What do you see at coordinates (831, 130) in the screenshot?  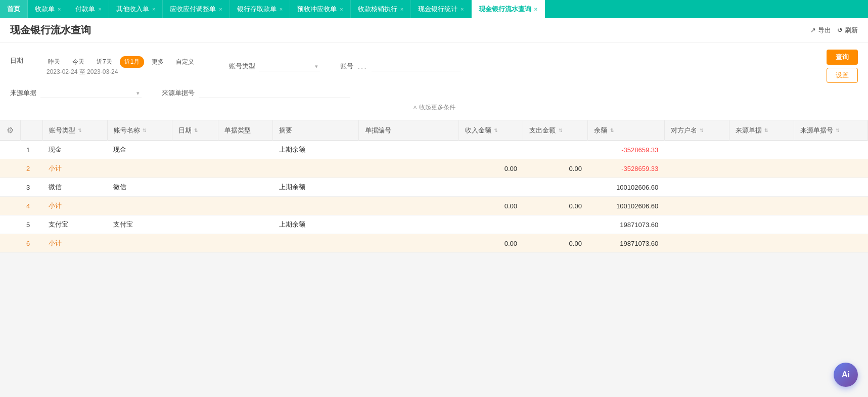 I see `th-source-doc-no: 来源单据号 ⇅` at bounding box center [831, 130].